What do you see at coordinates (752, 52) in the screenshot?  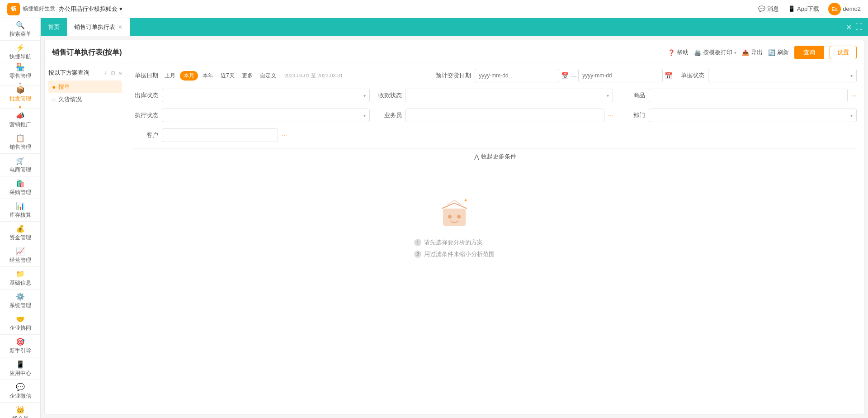 I see `export-button: 📤 导出` at bounding box center [752, 52].